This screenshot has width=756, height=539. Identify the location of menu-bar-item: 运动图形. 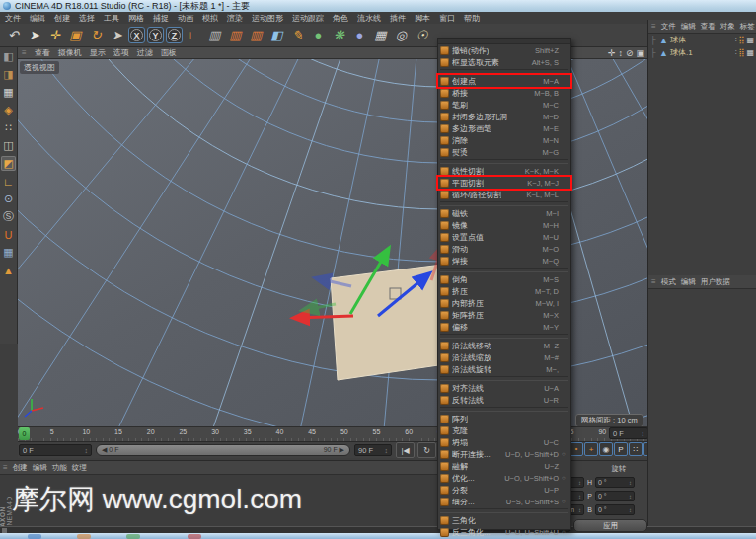
(267, 18).